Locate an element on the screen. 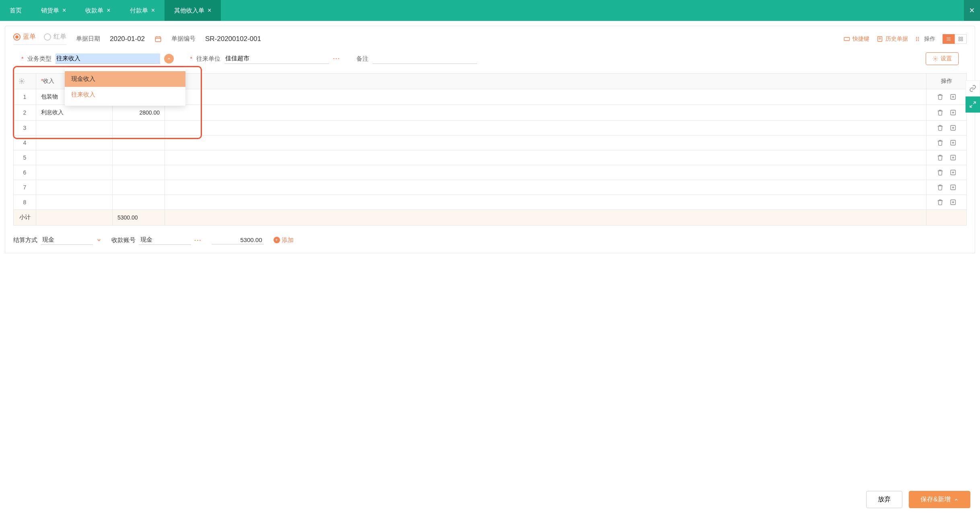  chevron-up-icon is located at coordinates (169, 59).